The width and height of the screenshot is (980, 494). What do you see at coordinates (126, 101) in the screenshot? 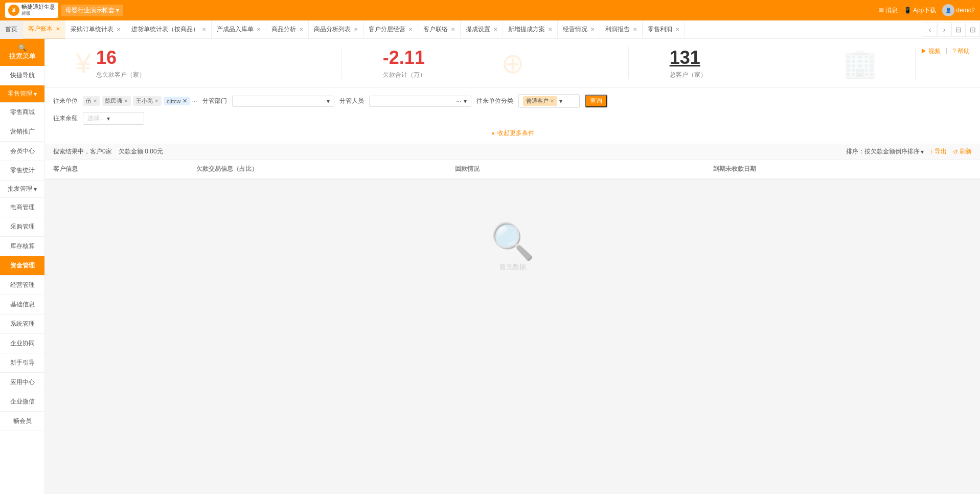
I see `remove-tag-1: ✕` at bounding box center [126, 101].